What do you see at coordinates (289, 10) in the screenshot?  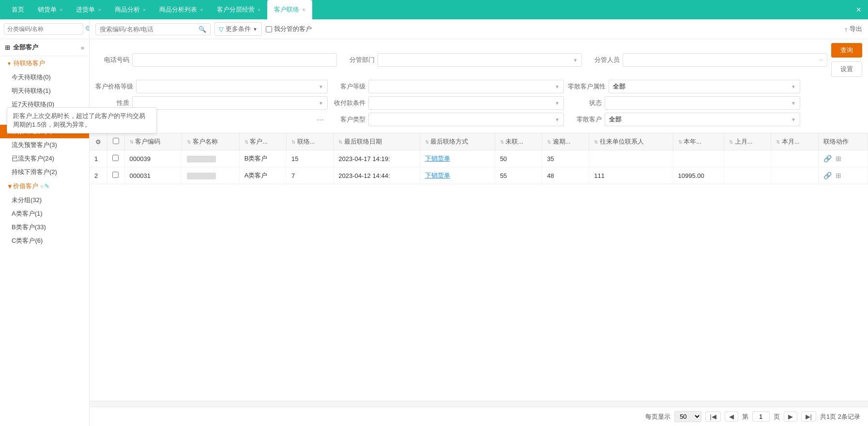 I see `nav-tab-customer-contact: 客户联络 ×` at bounding box center [289, 10].